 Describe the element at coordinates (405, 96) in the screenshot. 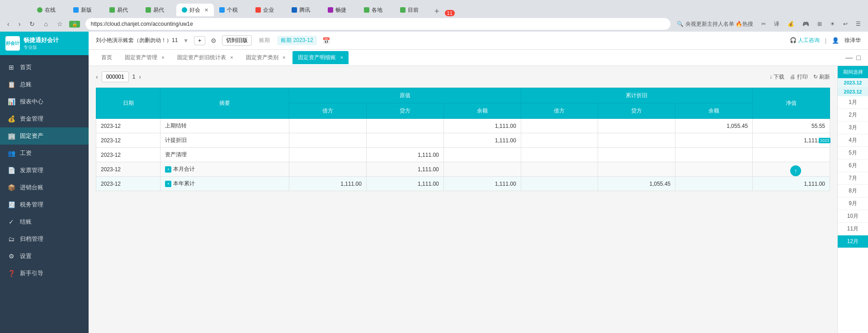

I see `th-original-value: 原值` at that location.